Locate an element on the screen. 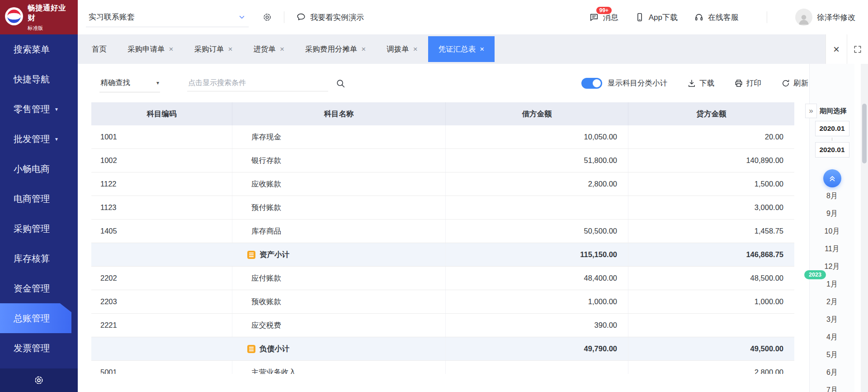 Image resolution: width=868 pixels, height=392 pixels. tab-transfer-order: 调拨单× is located at coordinates (402, 49).